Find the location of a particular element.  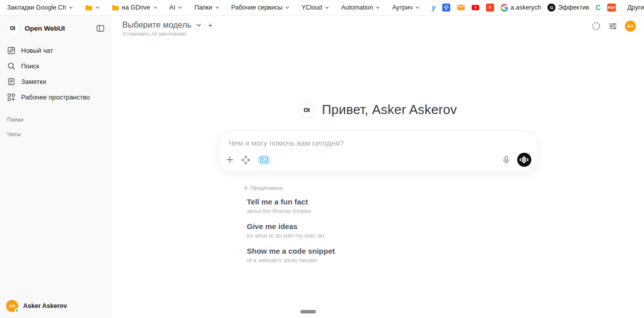

sidebar-item-search: Поиск is located at coordinates (56, 66).